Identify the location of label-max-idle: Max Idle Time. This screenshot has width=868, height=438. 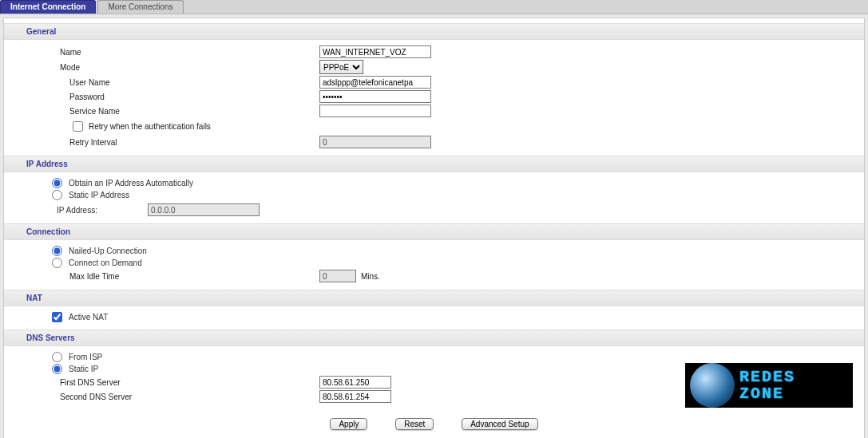
(161, 276).